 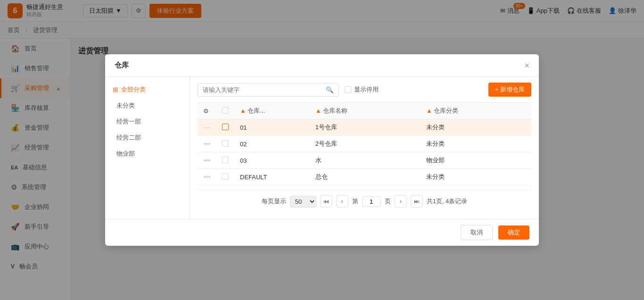 What do you see at coordinates (365, 127) in the screenshot?
I see `row-name: 1号仓库` at bounding box center [365, 127].